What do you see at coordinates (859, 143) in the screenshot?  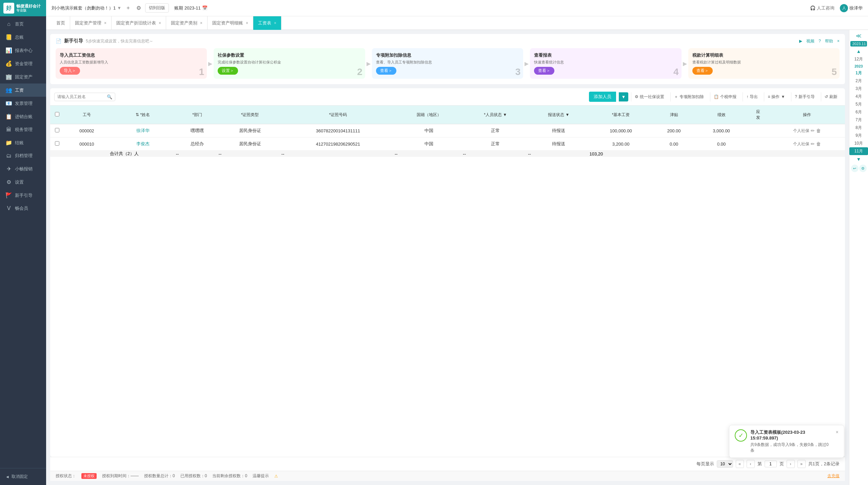 I see `cal-month-10: 10月` at bounding box center [859, 143].